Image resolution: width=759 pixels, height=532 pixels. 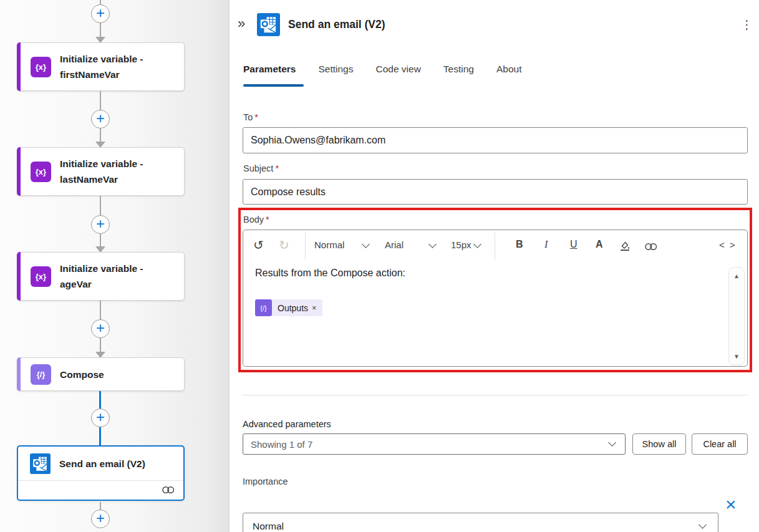 What do you see at coordinates (268, 26) in the screenshot?
I see `outlook-icon` at bounding box center [268, 26].